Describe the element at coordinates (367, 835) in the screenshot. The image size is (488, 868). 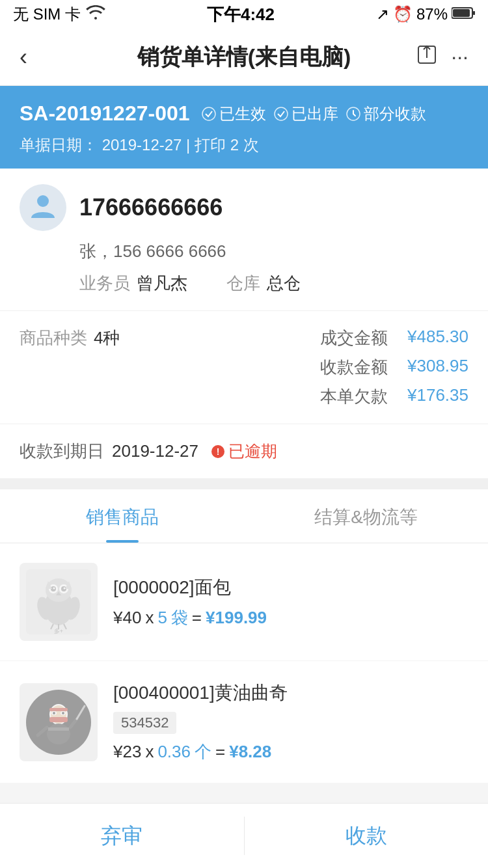
I see `confirm-button: 收款` at that location.